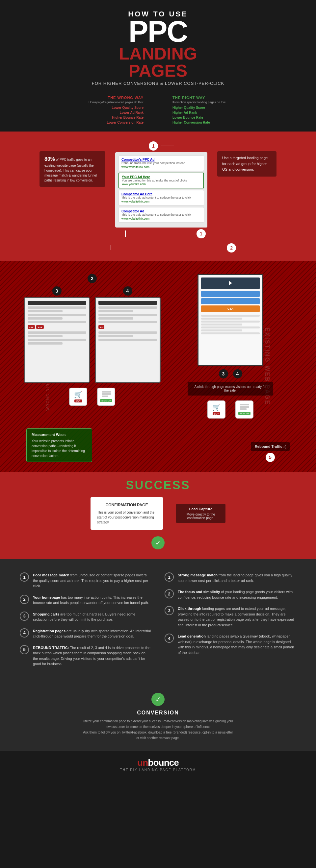  Describe the element at coordinates (92, 335) in the screenshot. I see `website-mockups: 3 ●●● ●●●` at that location.